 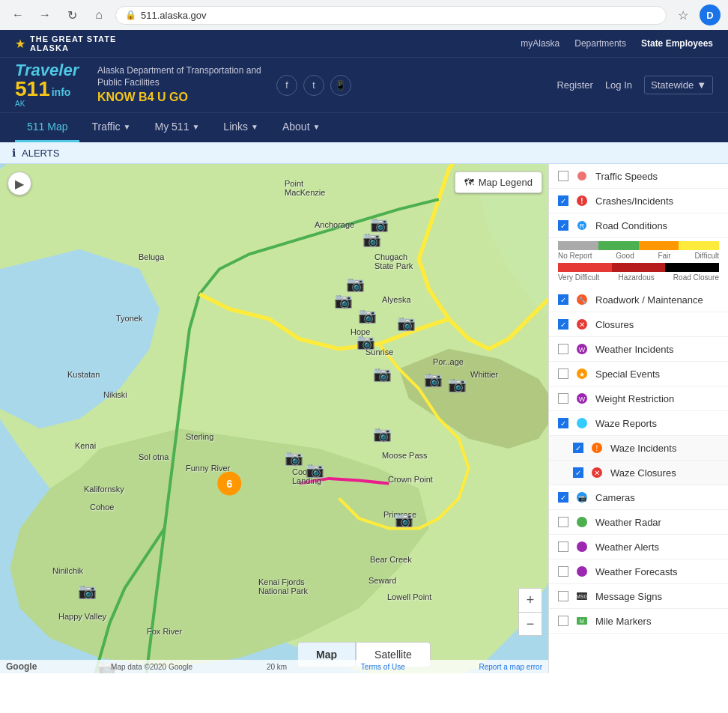 I want to click on logo-511: 511, so click(x=33, y=89).